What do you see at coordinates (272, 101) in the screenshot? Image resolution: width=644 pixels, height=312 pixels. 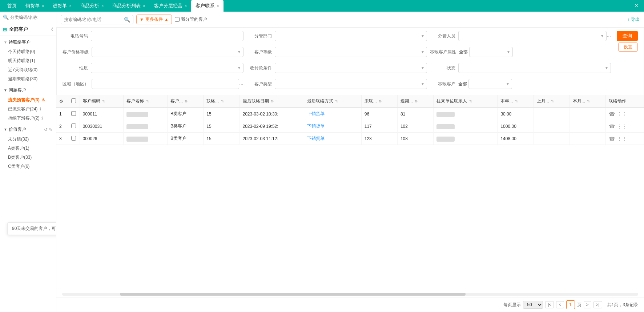 I see `th-last-date: 最后联络日期 ⇅` at bounding box center [272, 101].